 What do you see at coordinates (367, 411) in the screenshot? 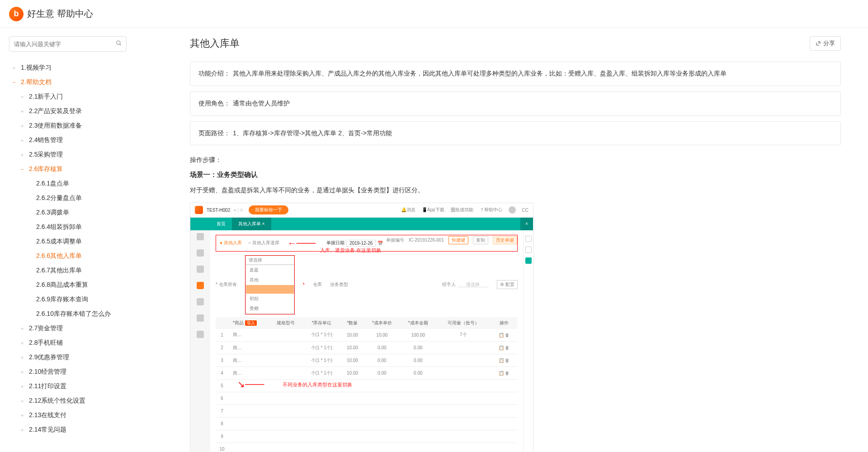
I see `table-row: 7` at bounding box center [367, 411].